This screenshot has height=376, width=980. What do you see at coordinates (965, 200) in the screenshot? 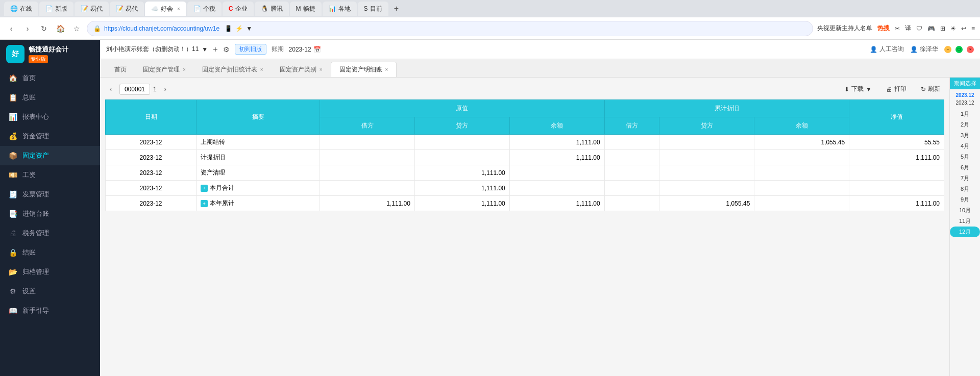
I see `period-month-9: 9月` at bounding box center [965, 200].